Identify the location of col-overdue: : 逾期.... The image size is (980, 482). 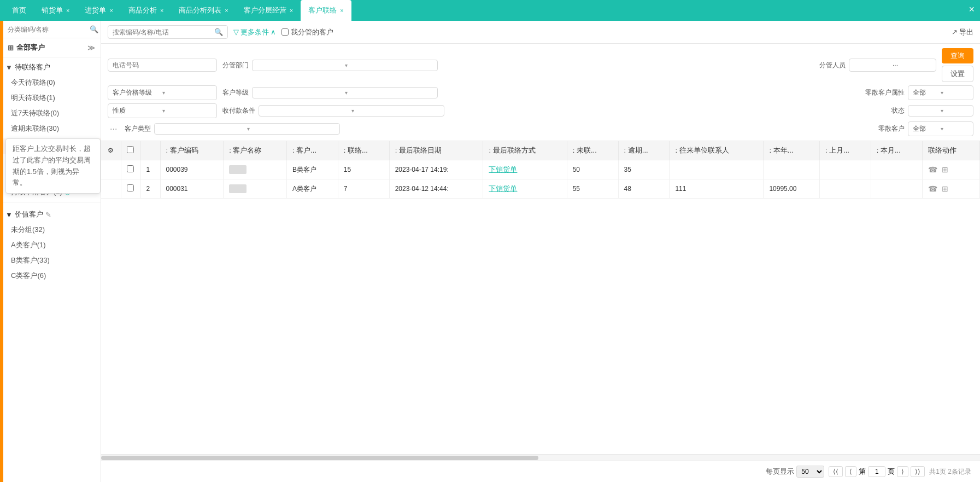
(644, 151).